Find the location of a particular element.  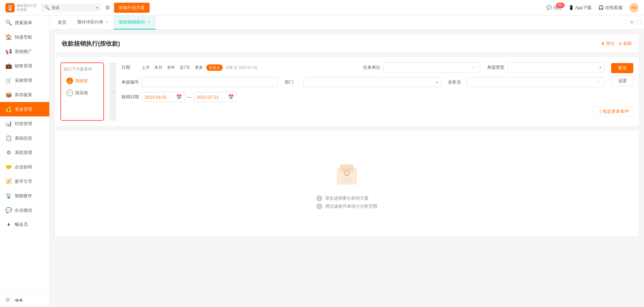

cancel-date-start-box: 📅 is located at coordinates (163, 97).